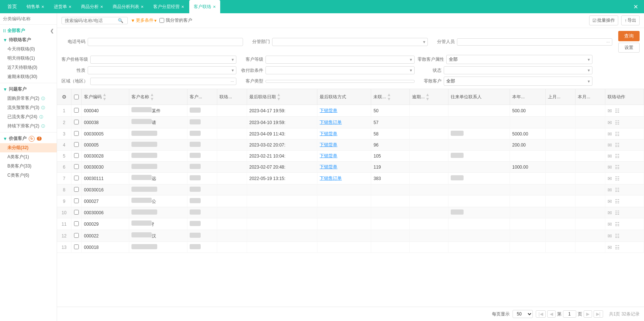 The height and width of the screenshot is (321, 644). What do you see at coordinates (518, 81) in the screenshot?
I see `retail-customer-select: 全部 ▾` at bounding box center [518, 81].